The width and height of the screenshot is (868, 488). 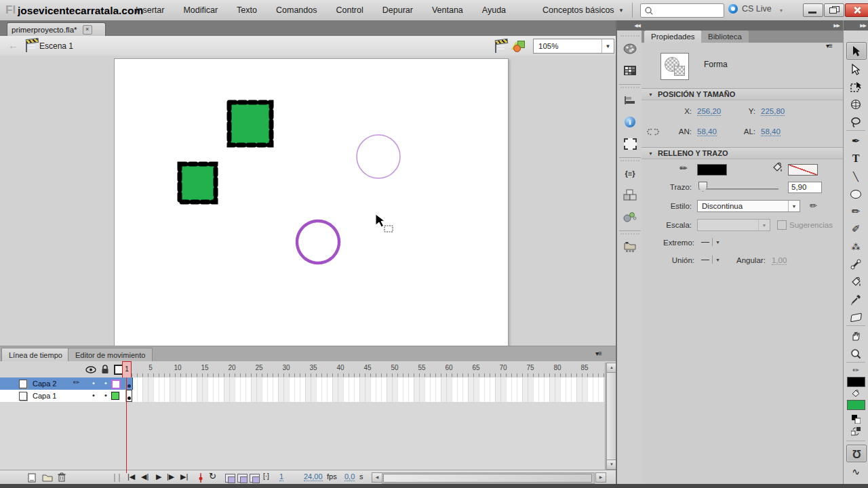 What do you see at coordinates (856, 300) in the screenshot?
I see `eyedropper-tool` at bounding box center [856, 300].